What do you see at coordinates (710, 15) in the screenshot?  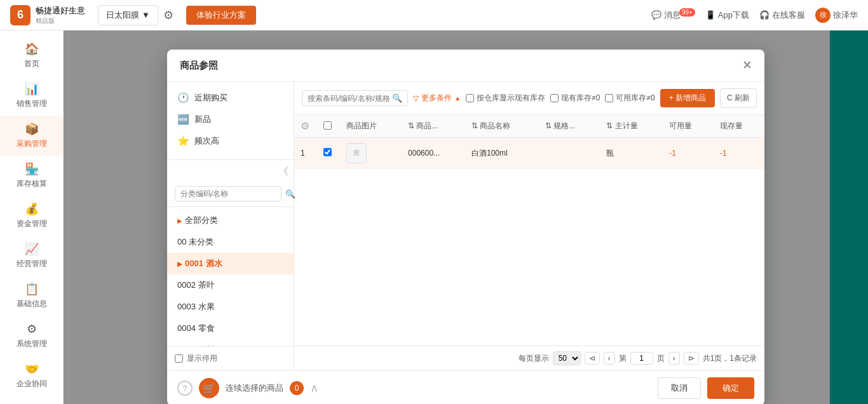 I see `phone-icon: 📱` at bounding box center [710, 15].